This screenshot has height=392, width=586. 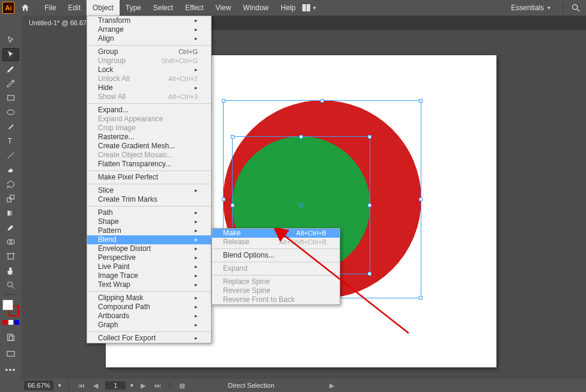 I want to click on menubar-item-effect: Effect, so click(x=194, y=8).